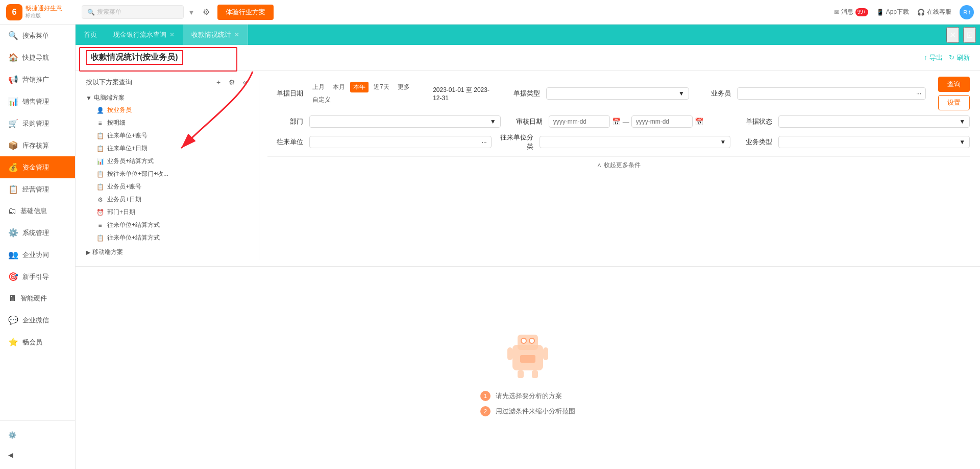  What do you see at coordinates (13, 342) in the screenshot?
I see `member-icon: ⭐` at bounding box center [13, 342].